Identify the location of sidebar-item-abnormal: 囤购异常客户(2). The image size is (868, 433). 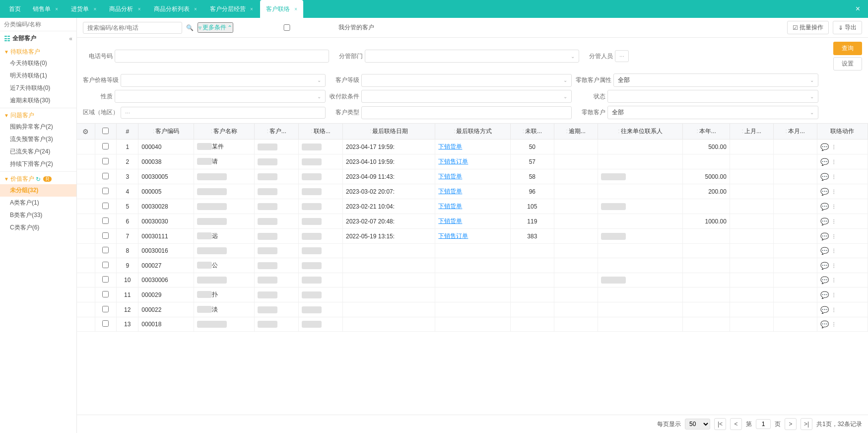
(38, 127).